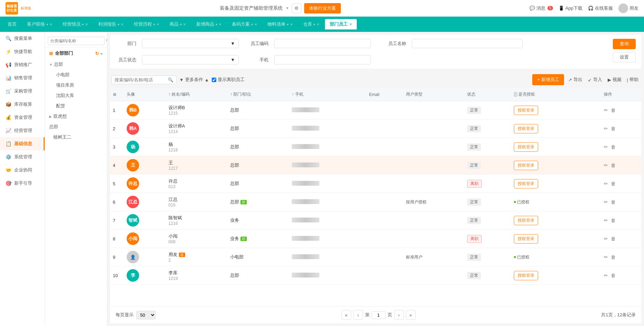 The image size is (644, 326). What do you see at coordinates (595, 80) in the screenshot?
I see `import-button: ↙ 导入` at bounding box center [595, 80].